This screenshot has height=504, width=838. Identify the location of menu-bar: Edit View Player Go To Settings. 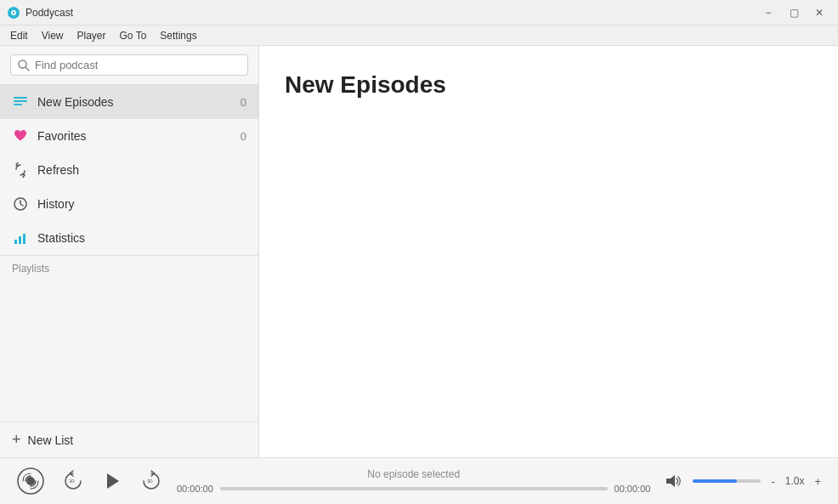
(419, 36).